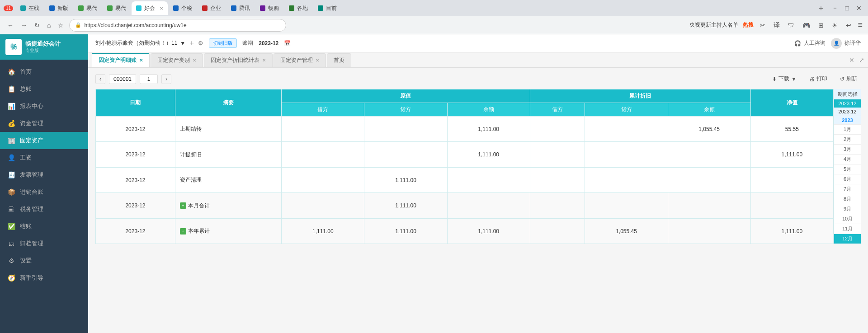 This screenshot has width=868, height=333. I want to click on browser-tab-6: 个税, so click(183, 8).